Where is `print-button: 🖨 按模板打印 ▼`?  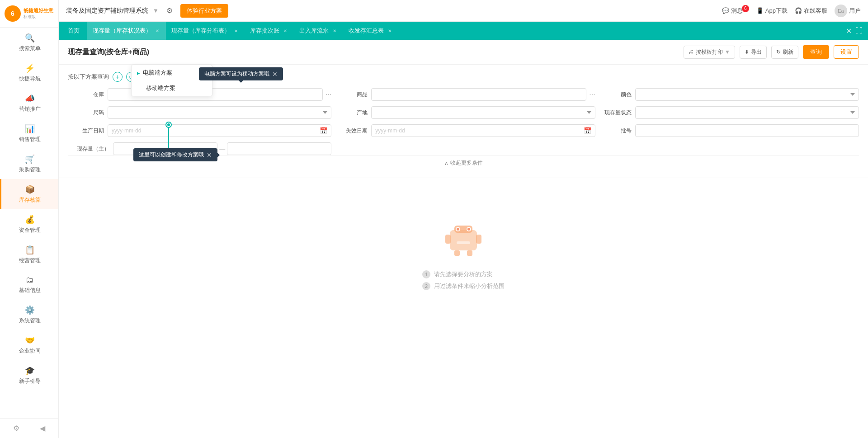
print-button: 🖨 按模板打印 ▼ is located at coordinates (709, 52).